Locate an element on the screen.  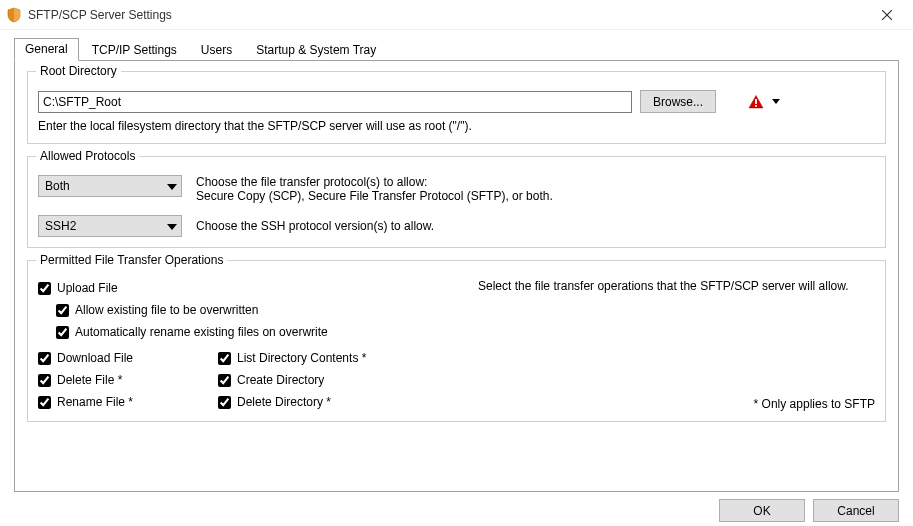
upload-file-input is located at coordinates (44, 288).